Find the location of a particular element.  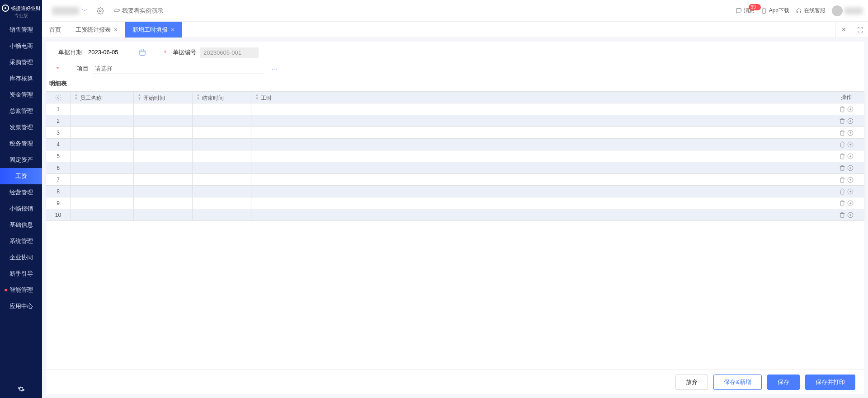

calendar-icon is located at coordinates (142, 52).